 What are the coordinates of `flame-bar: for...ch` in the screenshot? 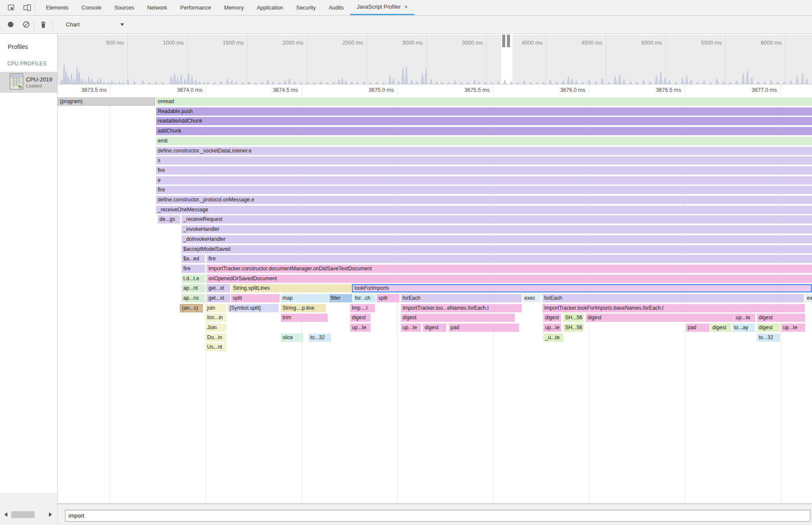 It's located at (364, 298).